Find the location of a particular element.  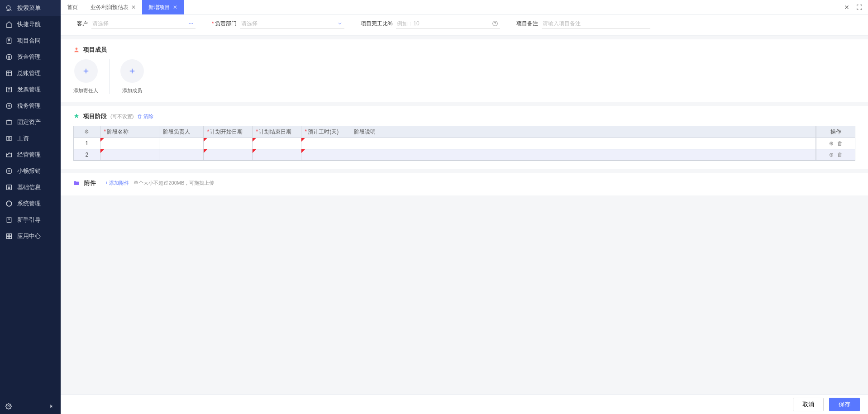

cell-gear: 1 is located at coordinates (87, 143).